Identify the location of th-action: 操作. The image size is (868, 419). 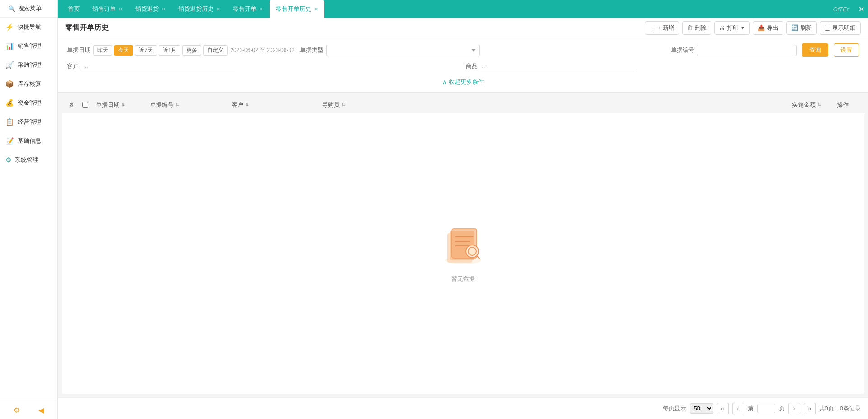
(843, 105).